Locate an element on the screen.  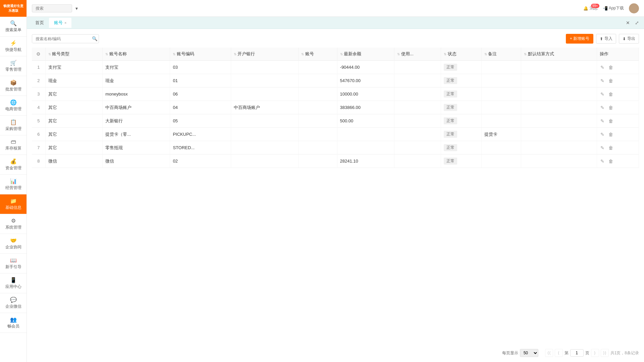
import-icon: ⬆ is located at coordinates (601, 39).